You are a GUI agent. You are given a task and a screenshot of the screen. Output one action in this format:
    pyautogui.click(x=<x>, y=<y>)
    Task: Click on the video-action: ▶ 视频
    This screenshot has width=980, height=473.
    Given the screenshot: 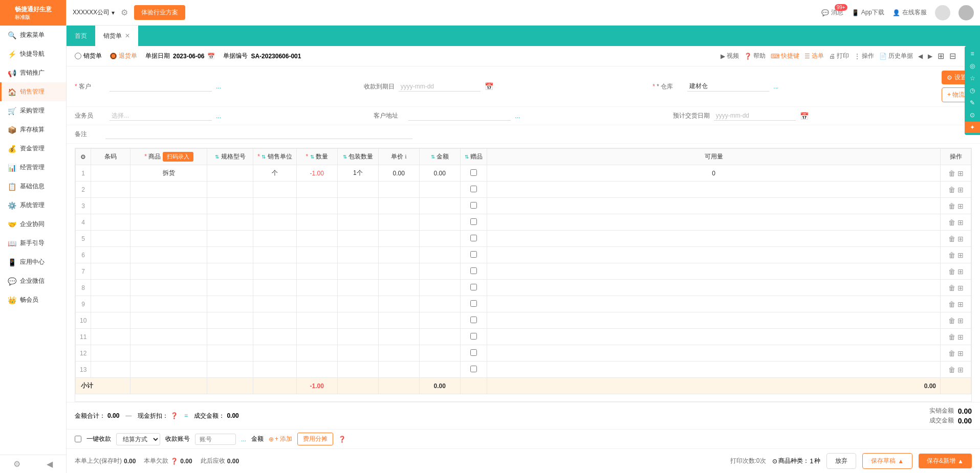 What is the action you would take?
    pyautogui.click(x=730, y=56)
    